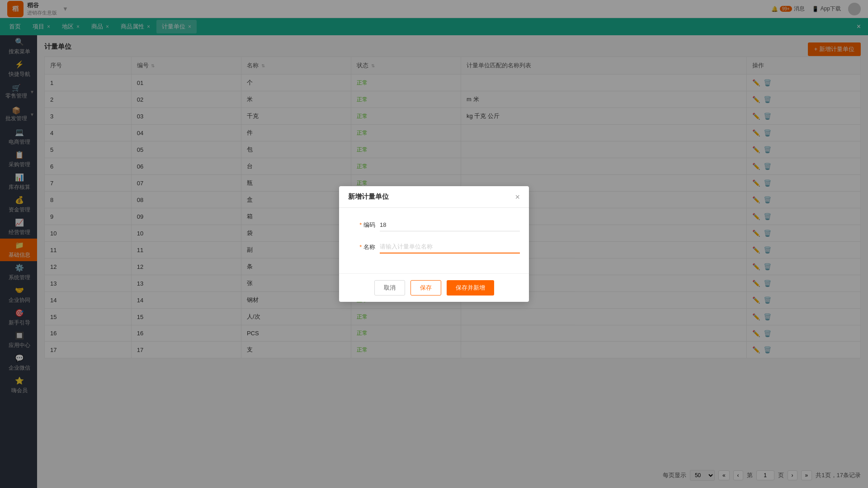 This screenshot has height=488, width=868. Describe the element at coordinates (362, 225) in the screenshot. I see `code-label: 编码` at that location.